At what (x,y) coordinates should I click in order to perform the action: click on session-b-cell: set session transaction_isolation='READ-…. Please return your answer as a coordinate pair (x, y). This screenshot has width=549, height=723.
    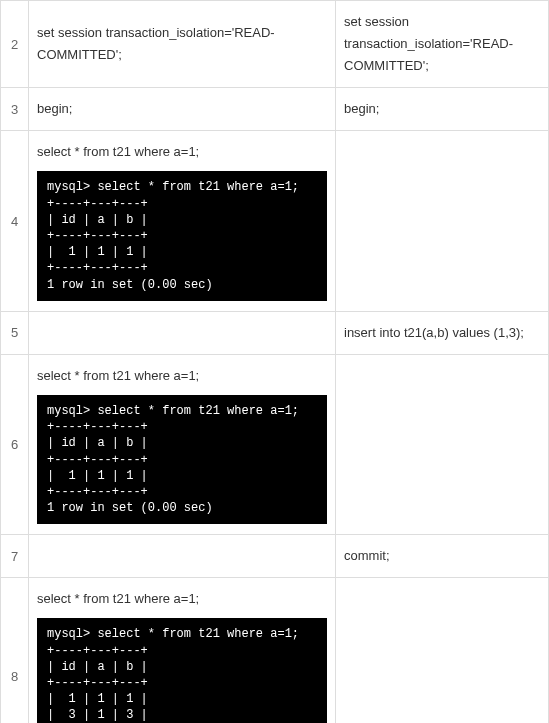
    Looking at the image, I should click on (442, 44).